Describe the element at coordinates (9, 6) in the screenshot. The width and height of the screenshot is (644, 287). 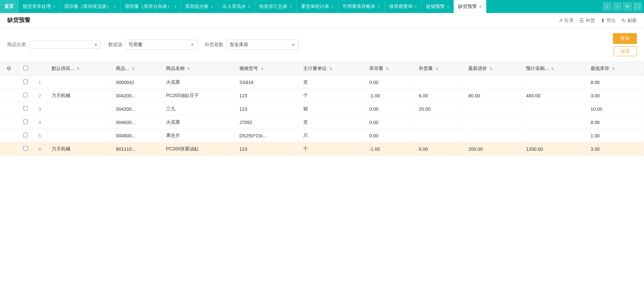
I see `nav-home: 首页` at that location.